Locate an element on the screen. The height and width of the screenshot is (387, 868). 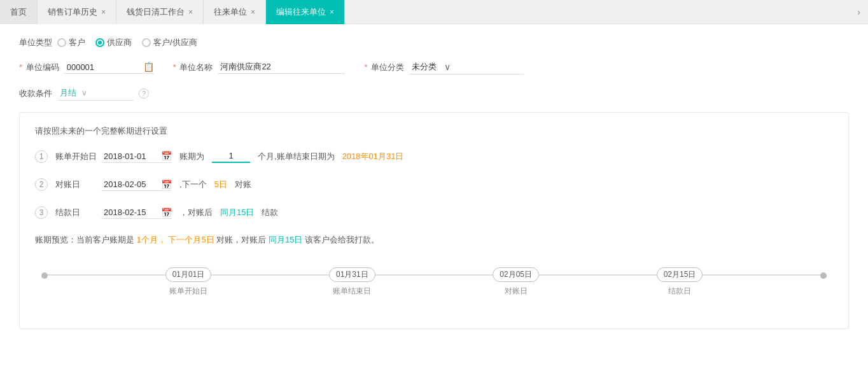
period-month-input is located at coordinates (231, 157).